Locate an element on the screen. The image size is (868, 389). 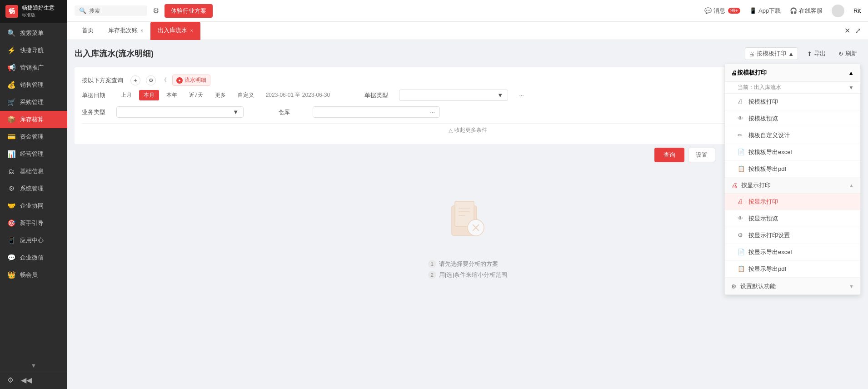
warehouse-more-icon: ··· is located at coordinates (433, 112).